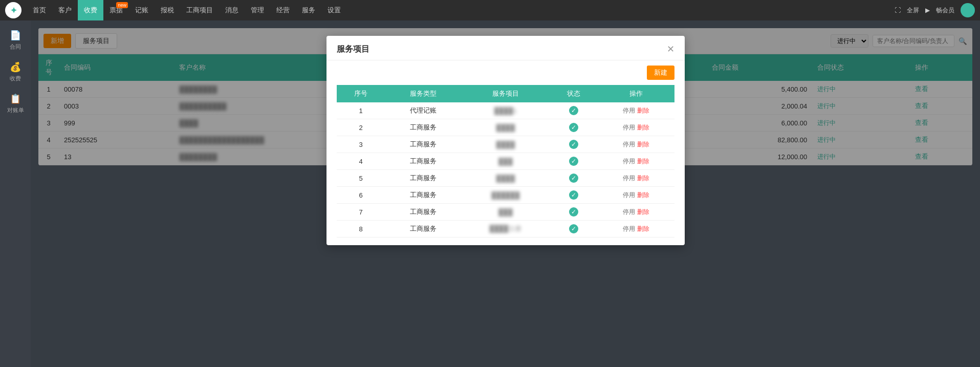 This screenshot has width=980, height=367. What do you see at coordinates (506, 111) in the screenshot?
I see `list-item: 1 代理记账 ████1 ✓ 停用 删除` at bounding box center [506, 111].